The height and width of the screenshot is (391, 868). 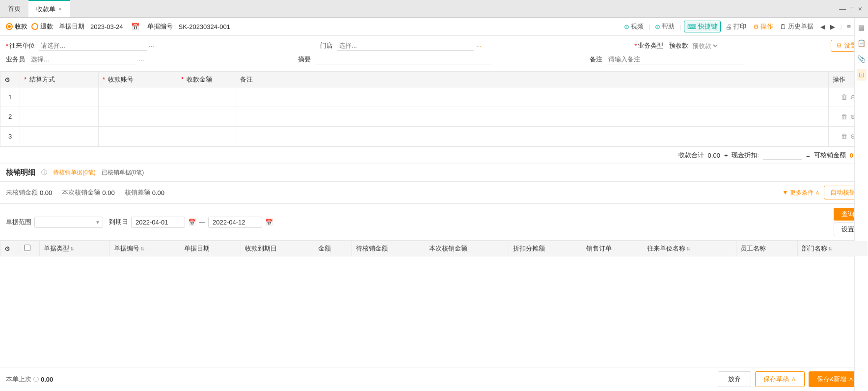 I want to click on staff-field: 业务员 ···, so click(x=142, y=59).